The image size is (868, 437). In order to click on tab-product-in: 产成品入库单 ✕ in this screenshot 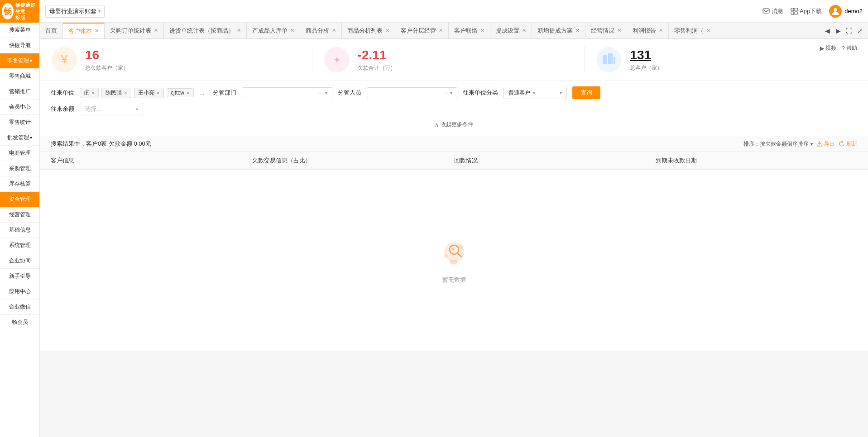, I will do `click(273, 31)`.